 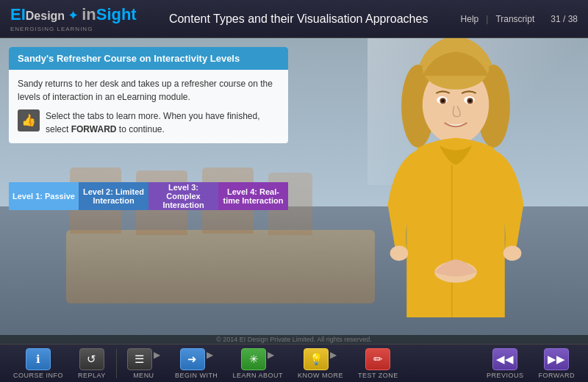 I want to click on header-controls: Help | Transcript 31 / 38, so click(x=519, y=19).